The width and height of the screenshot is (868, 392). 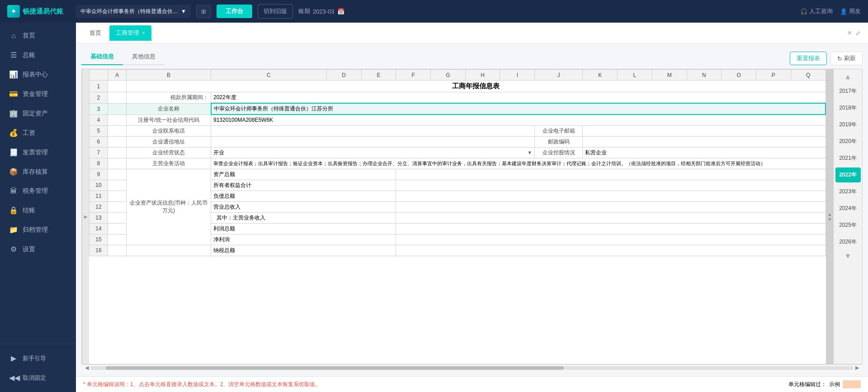 I want to click on sidebar-item-unpin: ◀◀ 取消固定, so click(x=38, y=378).